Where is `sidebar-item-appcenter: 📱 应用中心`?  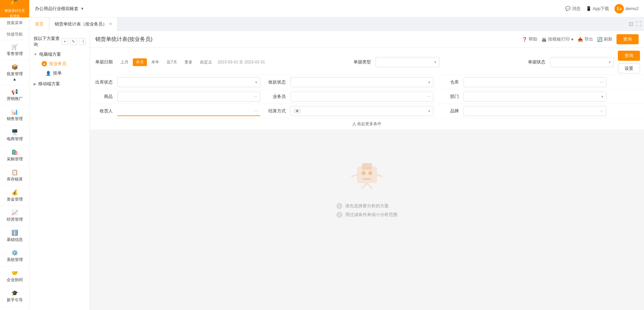
sidebar-item-appcenter: 📱 应用中心 is located at coordinates (15, 308).